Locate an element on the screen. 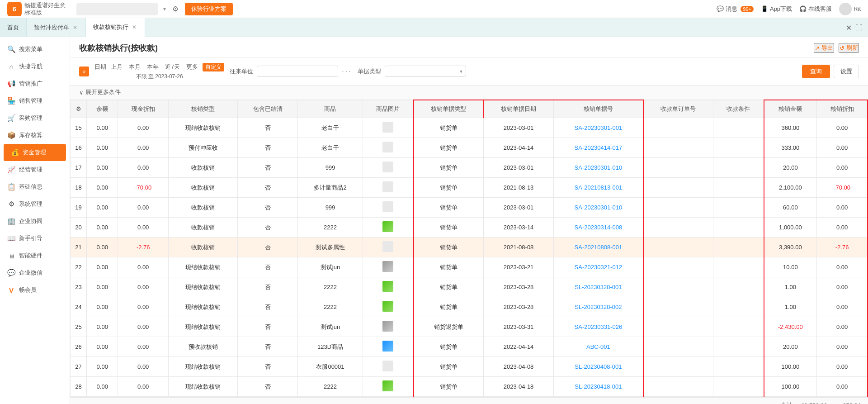  date-this-year: 本年 is located at coordinates (153, 67).